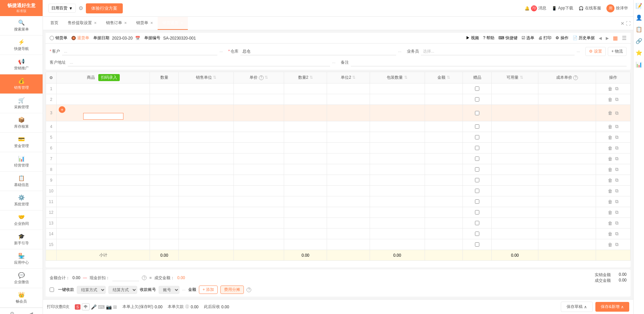 The height and width of the screenshot is (314, 644). I want to click on dots-icon: ···, so click(184, 290).